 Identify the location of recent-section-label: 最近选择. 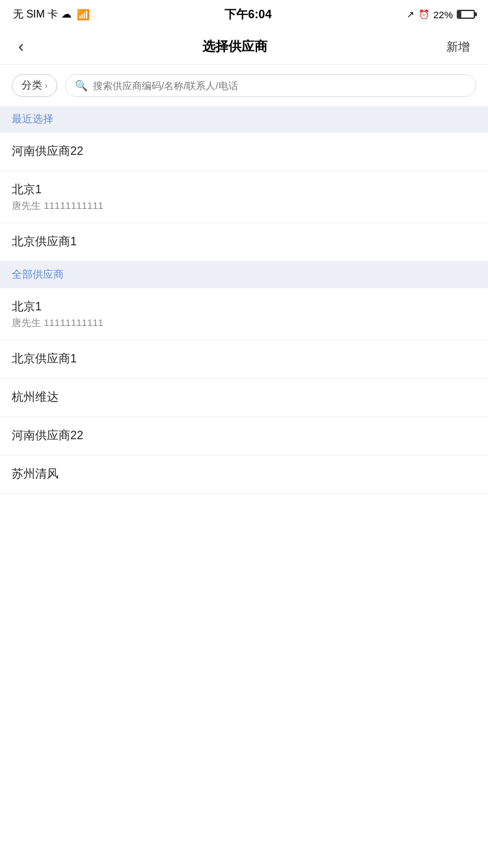
(33, 118).